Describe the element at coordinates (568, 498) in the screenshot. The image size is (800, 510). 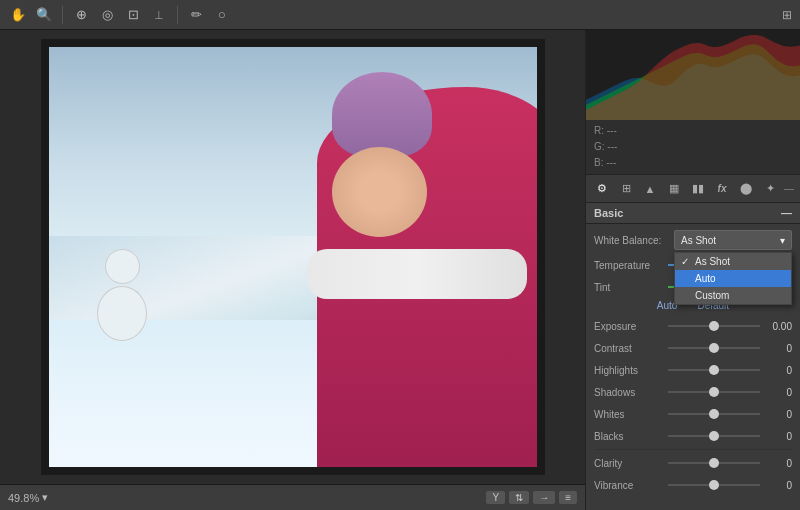
I see `menu-icon: ≡` at that location.